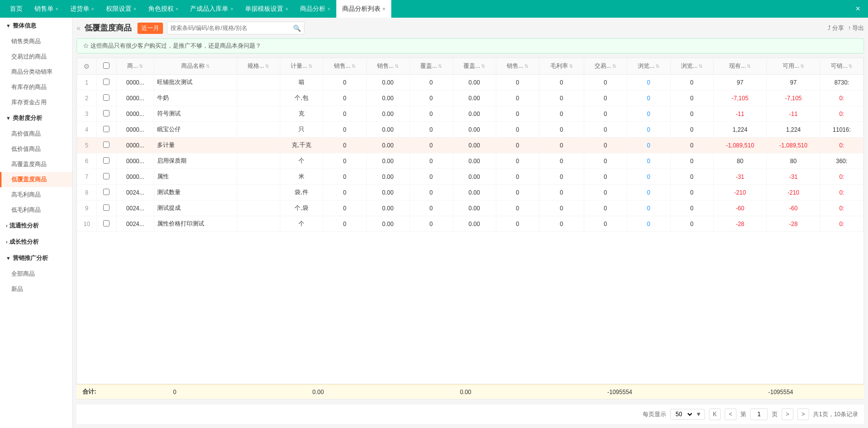 The image size is (868, 428). I want to click on nav-templates-close: ×, so click(287, 9).